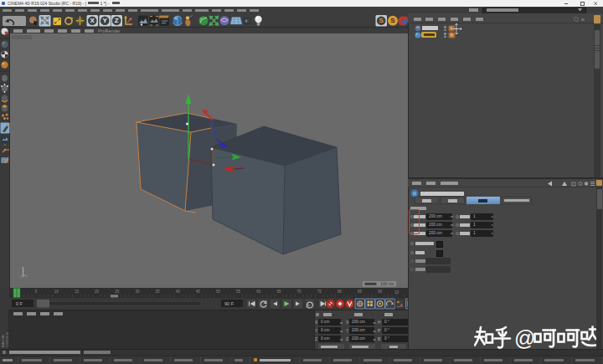  What do you see at coordinates (8, 340) in the screenshot?
I see `svg-text: CINEMA 4D` at bounding box center [8, 340].